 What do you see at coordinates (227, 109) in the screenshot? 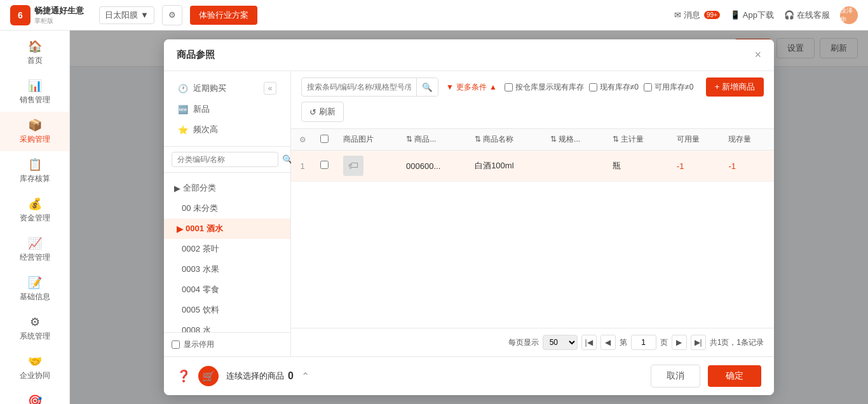
I see `tab-new-products: 🆕 新品` at bounding box center [227, 109].